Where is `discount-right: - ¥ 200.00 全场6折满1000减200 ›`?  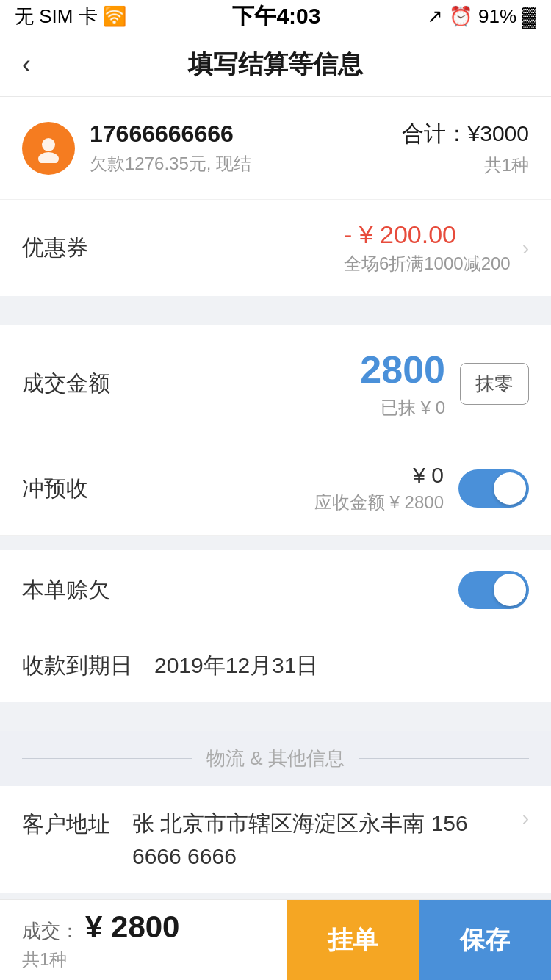 discount-right: - ¥ 200.00 全场6折满1000减200 › is located at coordinates (436, 248).